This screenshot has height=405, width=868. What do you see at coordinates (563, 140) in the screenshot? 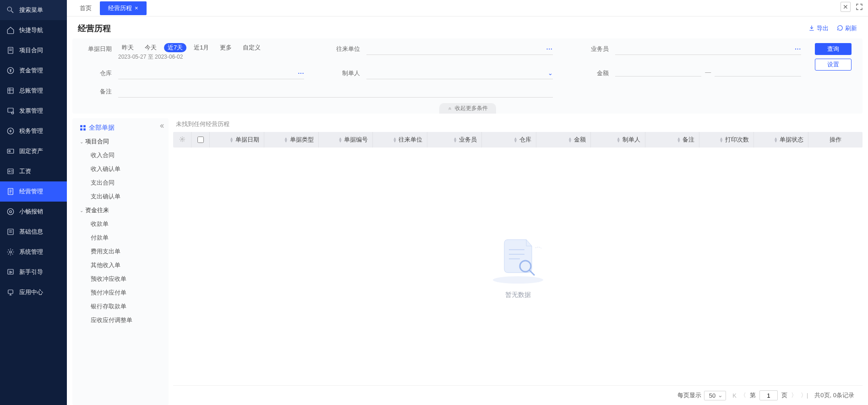
I see `table-column-header: ▲▼金额` at bounding box center [563, 140].